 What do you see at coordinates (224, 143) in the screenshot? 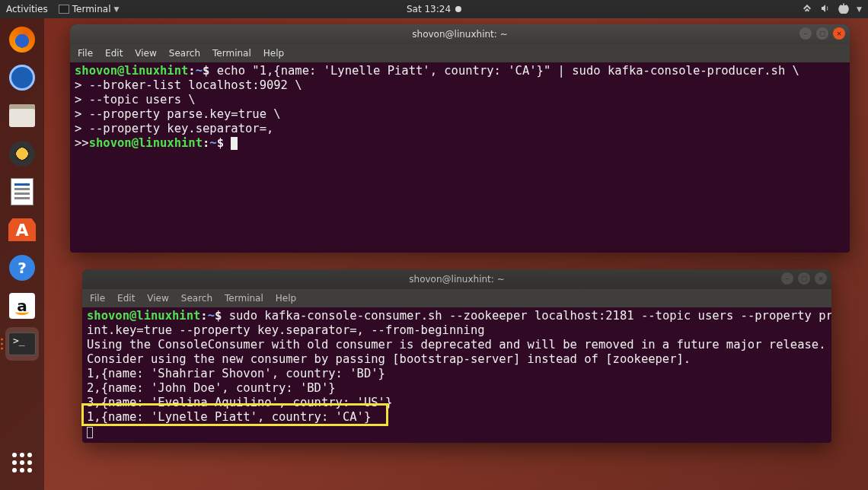
I see `prompt-dollar-2: $` at bounding box center [224, 143].